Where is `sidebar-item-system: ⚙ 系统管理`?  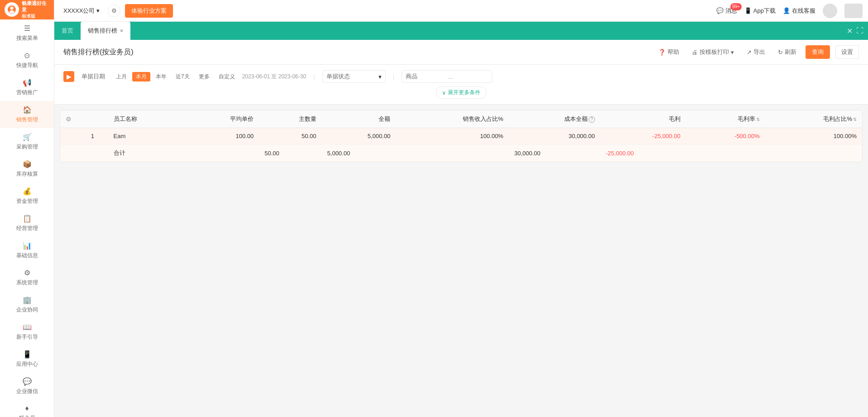 sidebar-item-system: ⚙ 系统管理 is located at coordinates (27, 278).